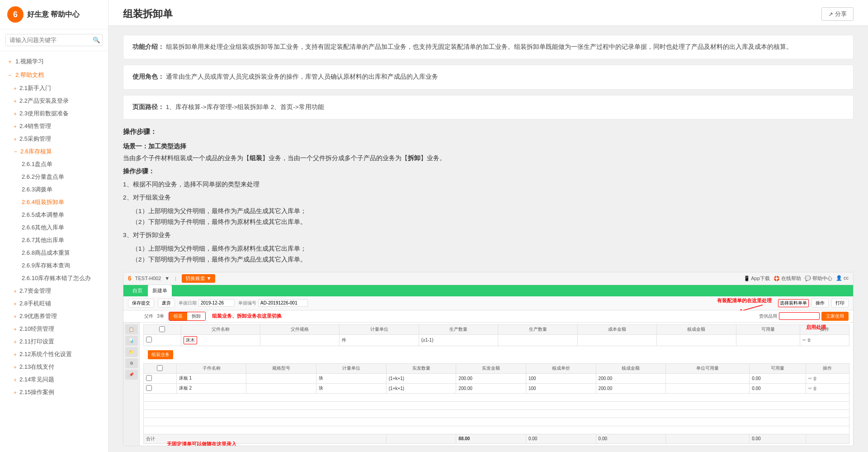  Describe the element at coordinates (61, 329) in the screenshot. I see `sidebar-item-ops: ＋ 2.10经营管理` at that location.